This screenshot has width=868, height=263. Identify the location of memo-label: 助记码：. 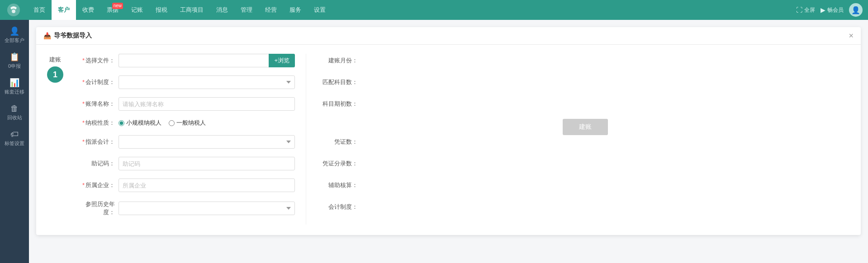
(98, 164).